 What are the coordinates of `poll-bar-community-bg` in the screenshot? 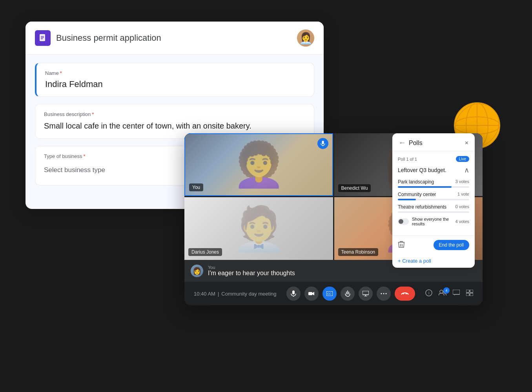 It's located at (434, 200).